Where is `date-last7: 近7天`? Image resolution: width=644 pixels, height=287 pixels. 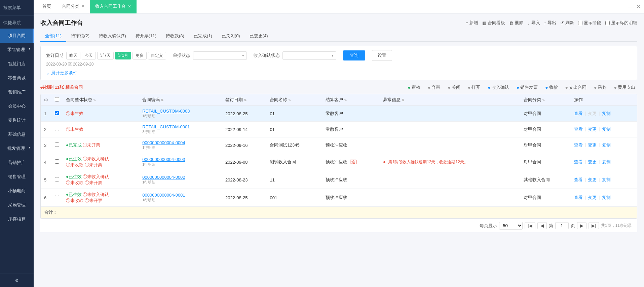
date-last7: 近7天 is located at coordinates (106, 56).